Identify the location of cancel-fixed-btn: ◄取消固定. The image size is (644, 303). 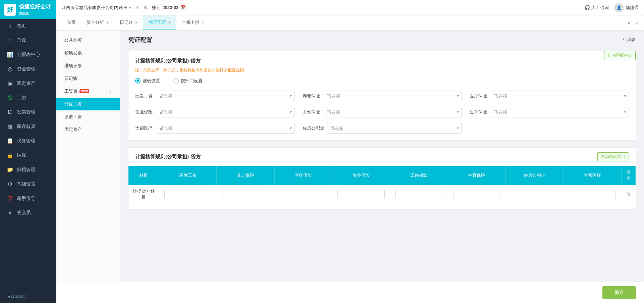
(28, 297).